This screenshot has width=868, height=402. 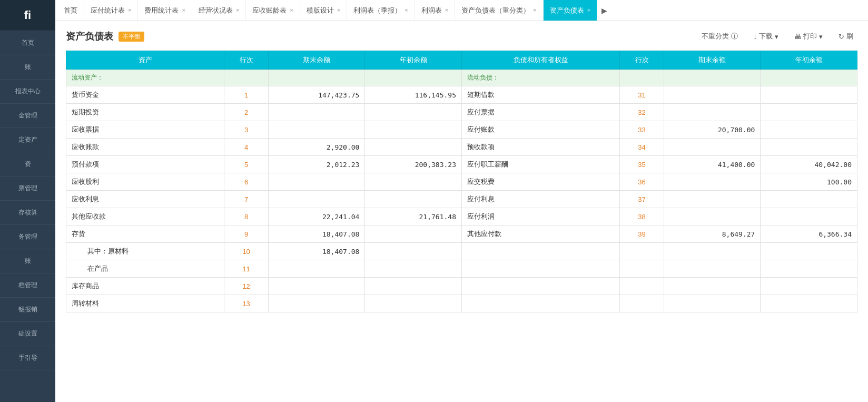 I want to click on right-row-num: 37, so click(x=642, y=199).